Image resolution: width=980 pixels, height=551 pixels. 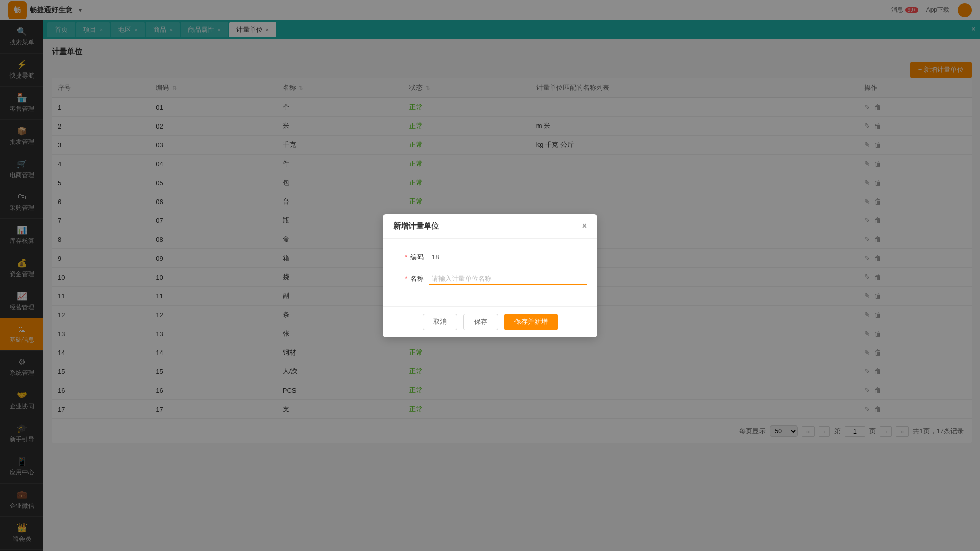 What do you see at coordinates (406, 279) in the screenshot?
I see `required-mark-name: *` at bounding box center [406, 279].